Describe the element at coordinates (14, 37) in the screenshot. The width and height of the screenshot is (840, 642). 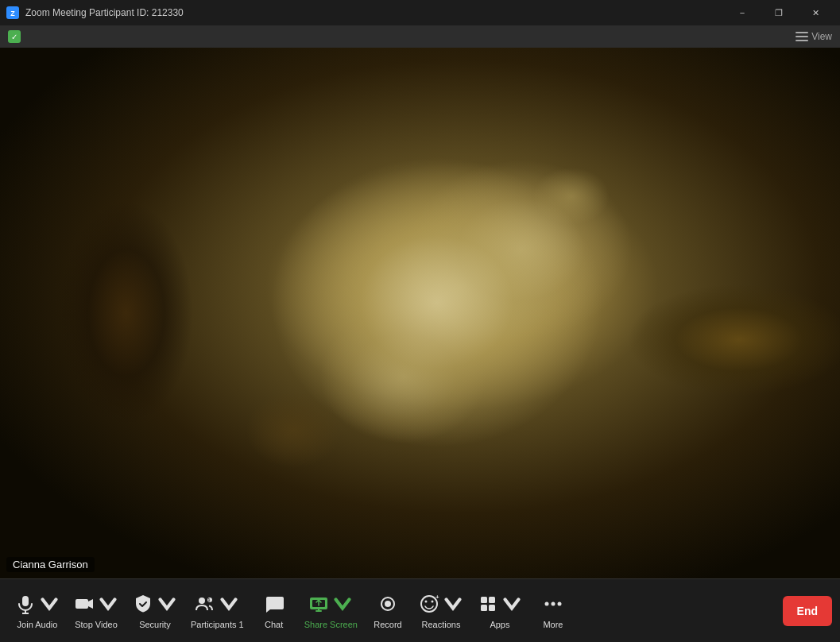
I see `shield-icon: ✓` at that location.